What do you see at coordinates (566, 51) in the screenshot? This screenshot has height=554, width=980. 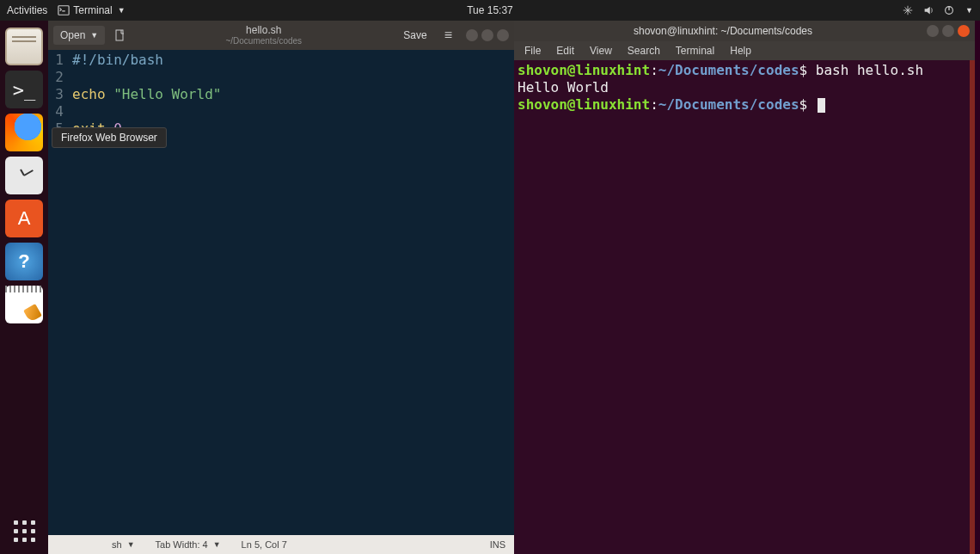 I see `menu-edit: Edit` at bounding box center [566, 51].